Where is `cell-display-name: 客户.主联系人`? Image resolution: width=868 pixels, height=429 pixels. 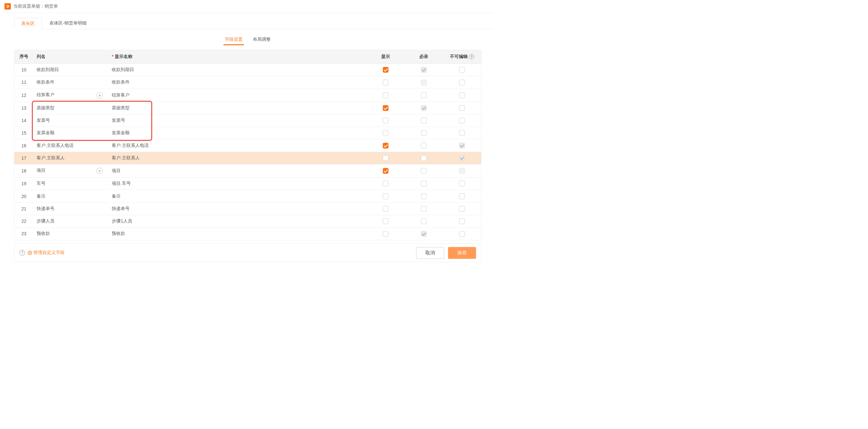
cell-display-name: 客户.主联系人 is located at coordinates (238, 158).